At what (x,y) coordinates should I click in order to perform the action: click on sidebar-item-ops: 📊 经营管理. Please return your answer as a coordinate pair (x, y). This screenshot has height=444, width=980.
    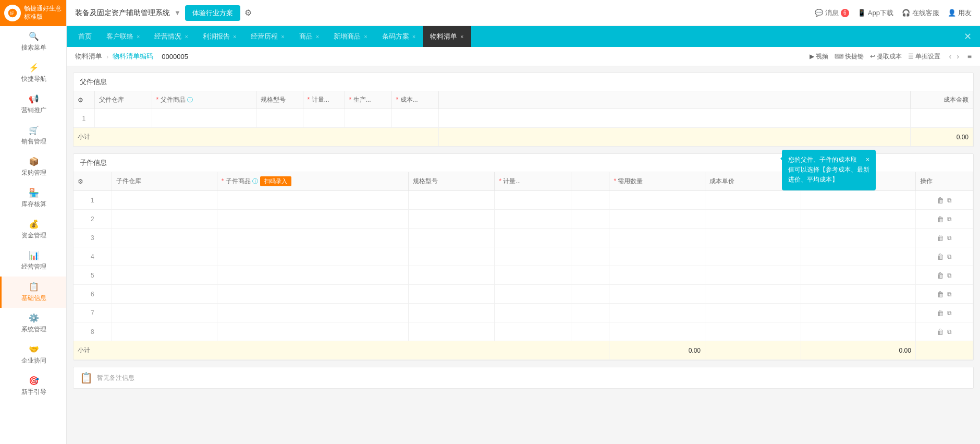
    Looking at the image, I should click on (33, 261).